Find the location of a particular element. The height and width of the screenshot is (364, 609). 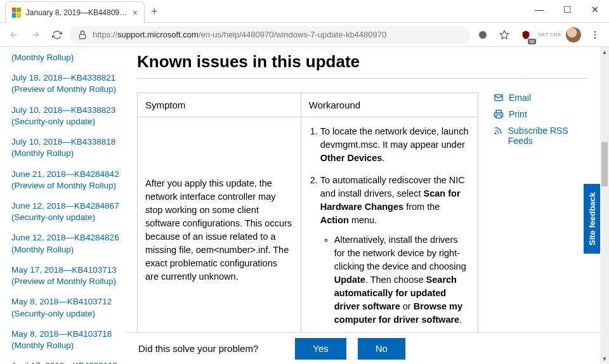

survey-yes-button: Yes is located at coordinates (320, 349).